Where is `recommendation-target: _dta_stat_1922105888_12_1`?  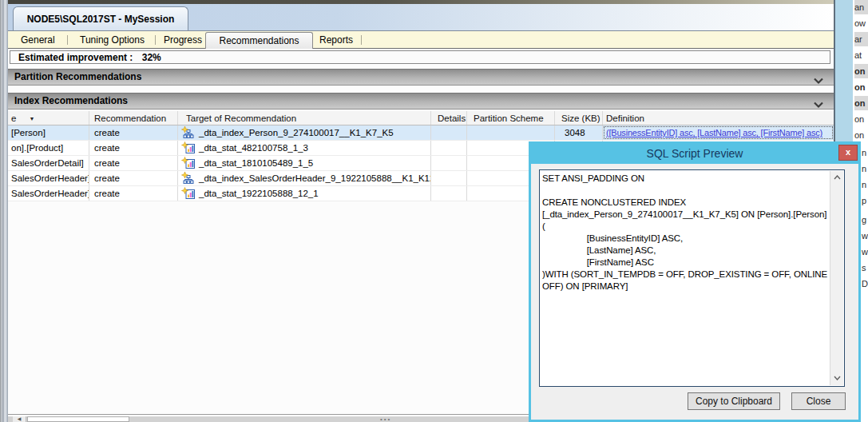
recommendation-target: _dta_stat_1922105888_12_1 is located at coordinates (305, 193).